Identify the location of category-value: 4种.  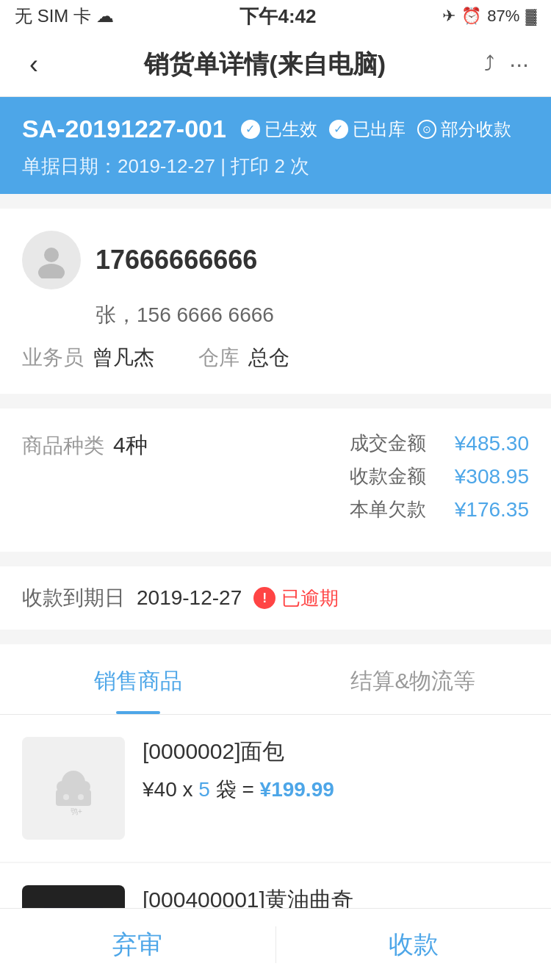
(131, 445).